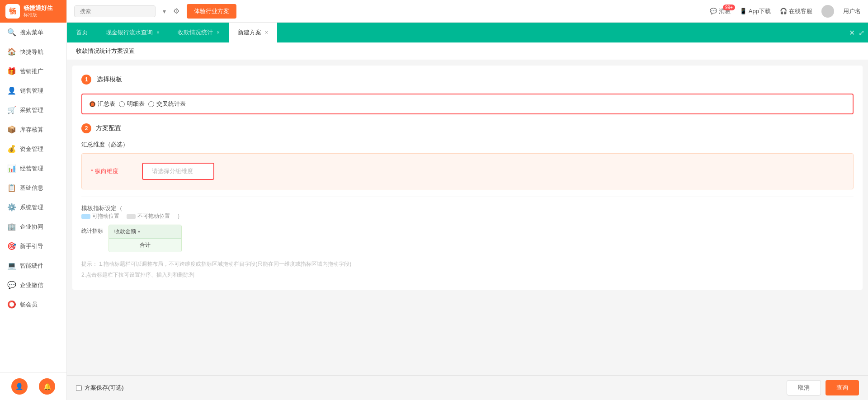 The height and width of the screenshot is (400, 868). Describe the element at coordinates (115, 11) in the screenshot. I see `search-input` at that location.